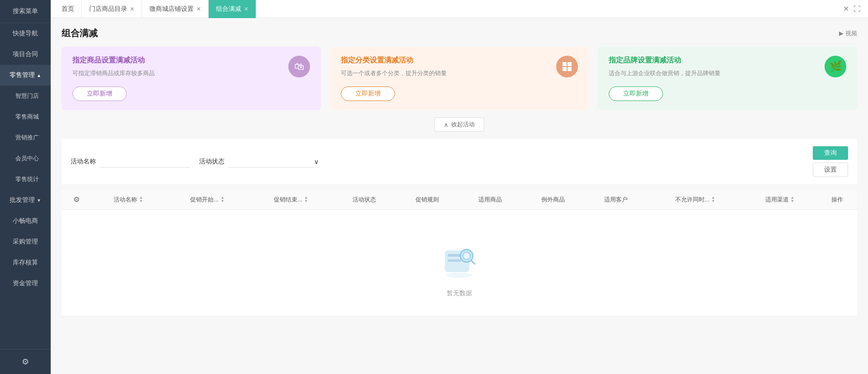 The width and height of the screenshot is (868, 374). Describe the element at coordinates (68, 9) in the screenshot. I see `tab-home-label: 首页` at that location.